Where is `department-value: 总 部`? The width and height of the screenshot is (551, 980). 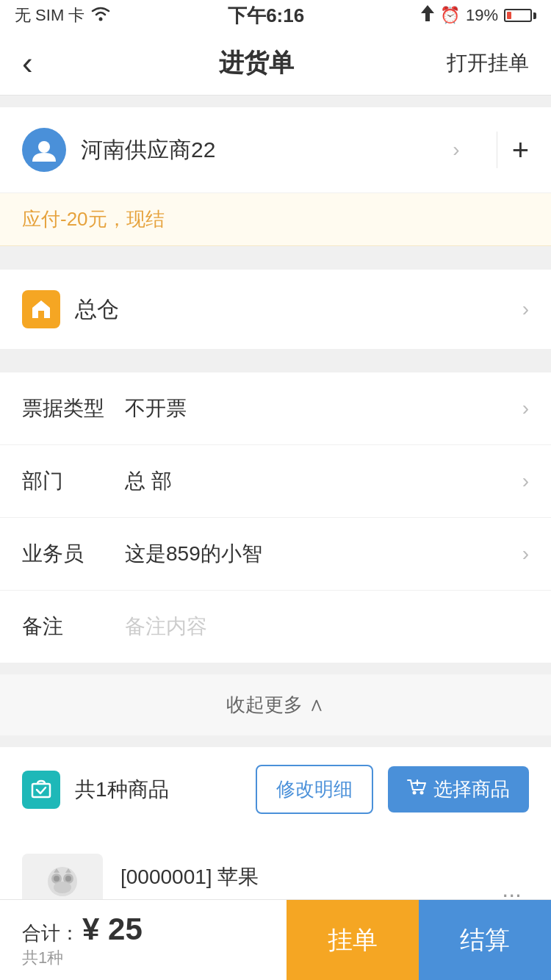 department-value: 总 部 is located at coordinates (316, 481).